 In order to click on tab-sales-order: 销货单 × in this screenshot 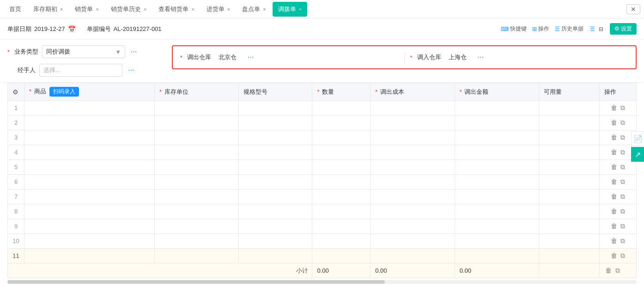, I will do `click(87, 9)`.